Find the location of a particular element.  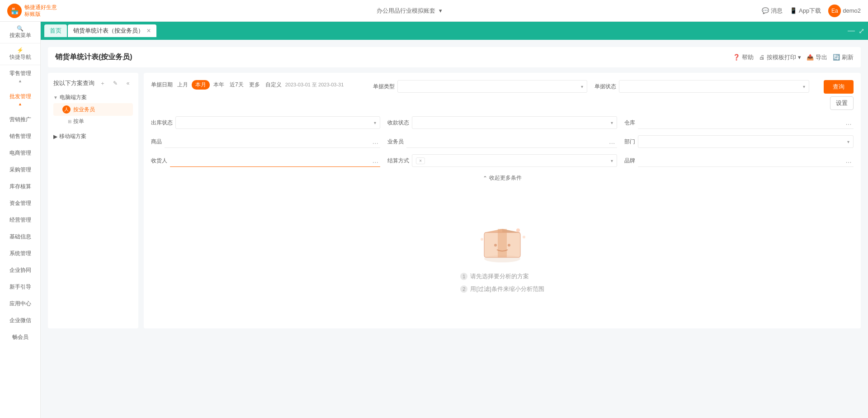

doc-type-dropdown: ▾ is located at coordinates (493, 86).